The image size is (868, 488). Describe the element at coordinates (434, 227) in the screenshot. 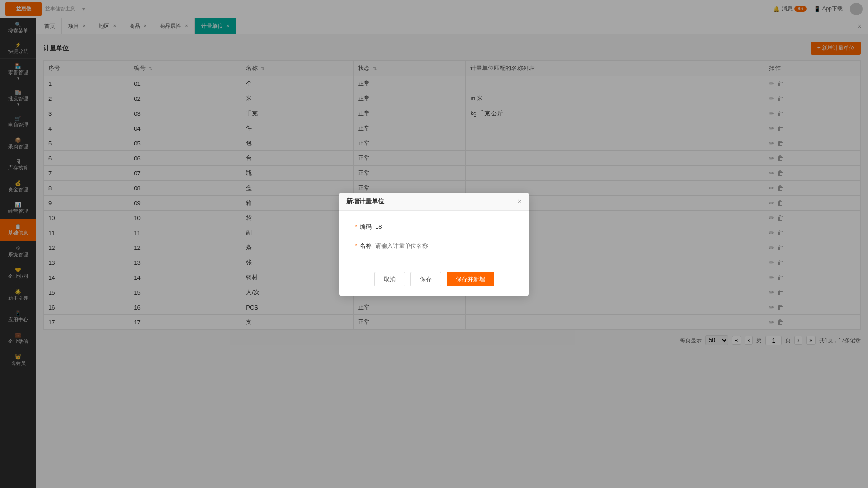

I see `form-row-code: * 编码` at that location.